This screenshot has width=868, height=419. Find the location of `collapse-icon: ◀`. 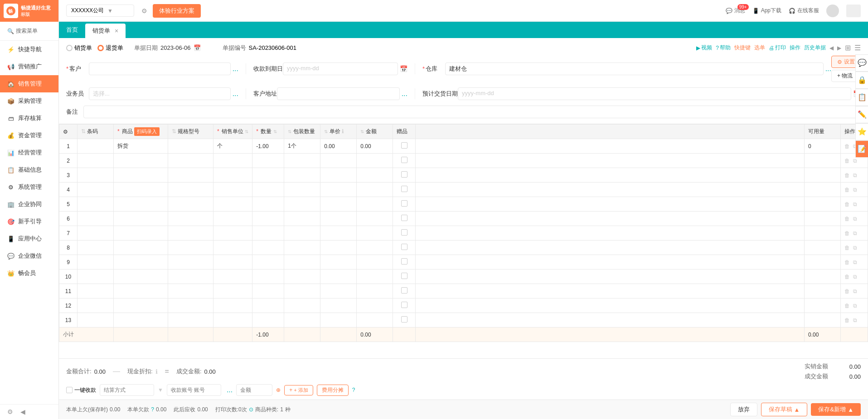

collapse-icon: ◀ is located at coordinates (23, 412).